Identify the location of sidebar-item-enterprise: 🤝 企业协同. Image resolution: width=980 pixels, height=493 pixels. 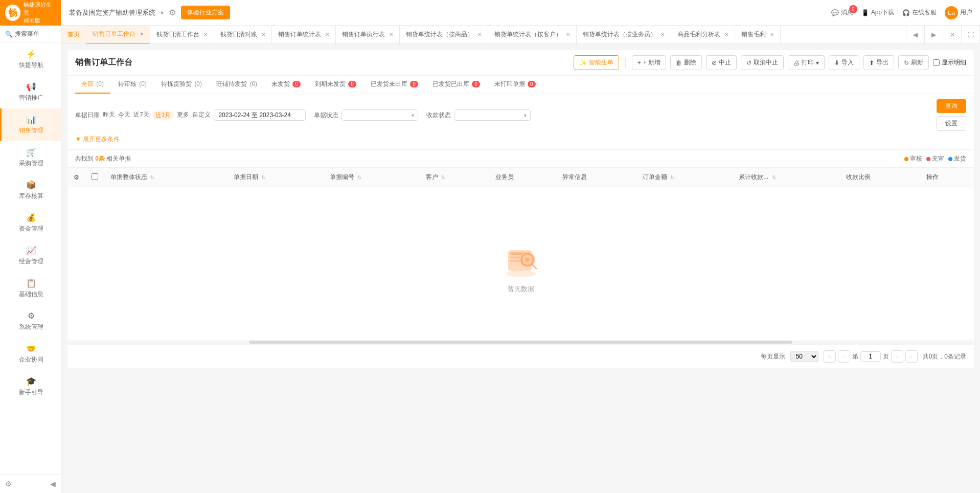
(31, 354).